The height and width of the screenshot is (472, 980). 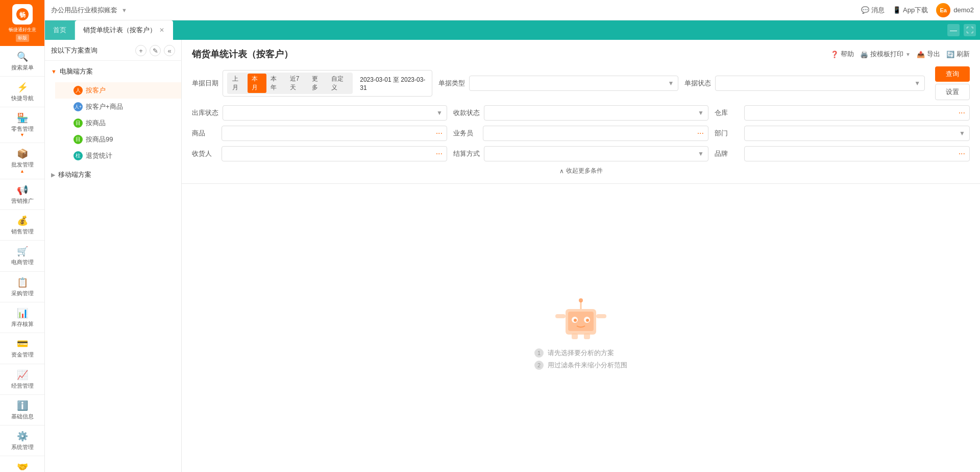 What do you see at coordinates (885, 54) in the screenshot?
I see `print-btn: 🖨️ 按模板打印 ▼` at bounding box center [885, 54].